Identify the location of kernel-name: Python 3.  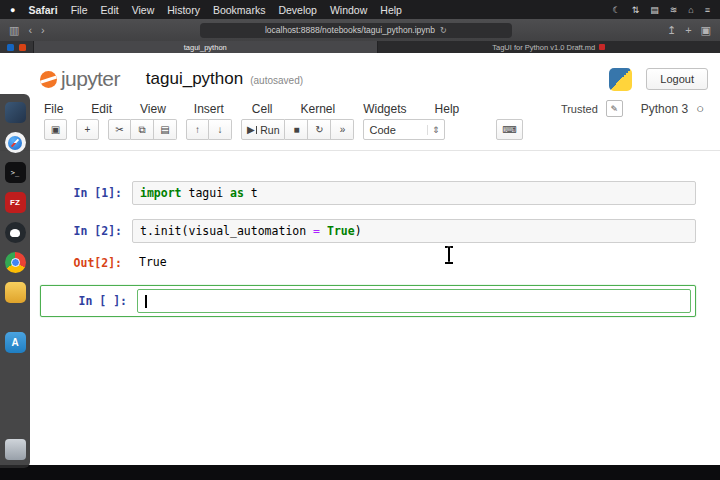
(664, 109).